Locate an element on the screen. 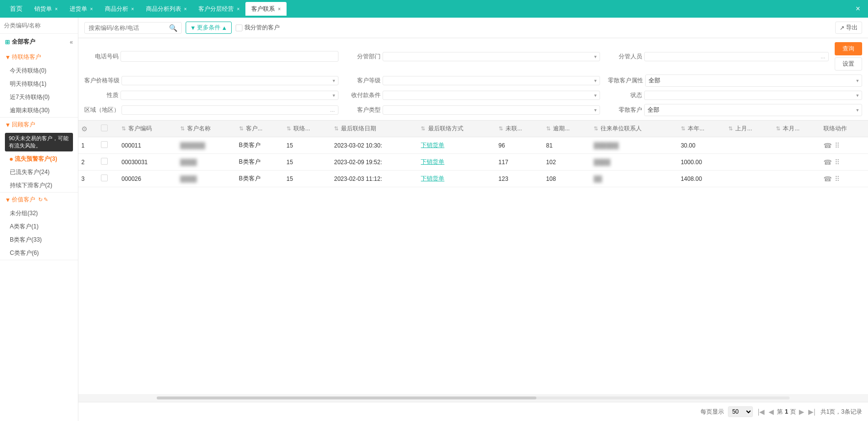  col-sort-icon: ⇅ is located at coordinates (123, 128).